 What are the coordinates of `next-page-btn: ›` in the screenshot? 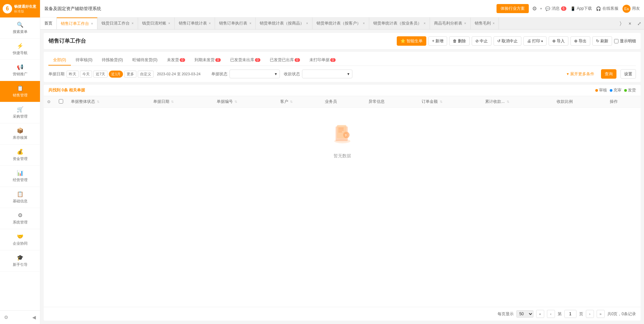 It's located at (590, 314).